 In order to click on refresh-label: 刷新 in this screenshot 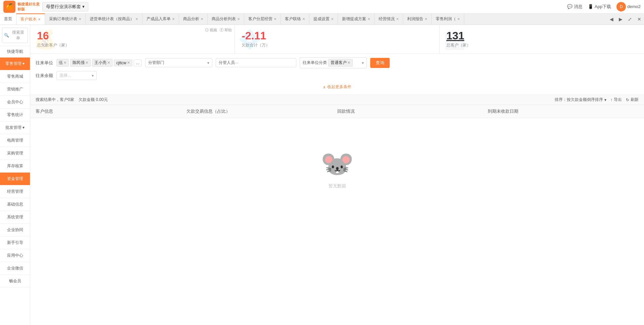, I will do `click(635, 100)`.